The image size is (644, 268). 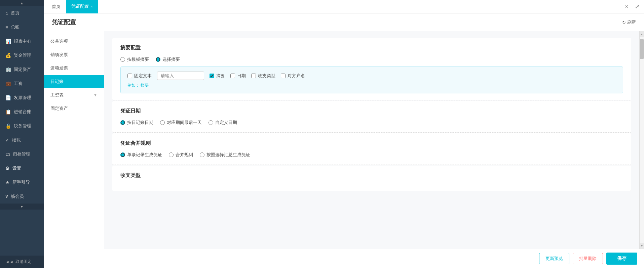 What do you see at coordinates (22, 207) in the screenshot?
I see `sidebar-scroll-down: ▼` at bounding box center [22, 207].